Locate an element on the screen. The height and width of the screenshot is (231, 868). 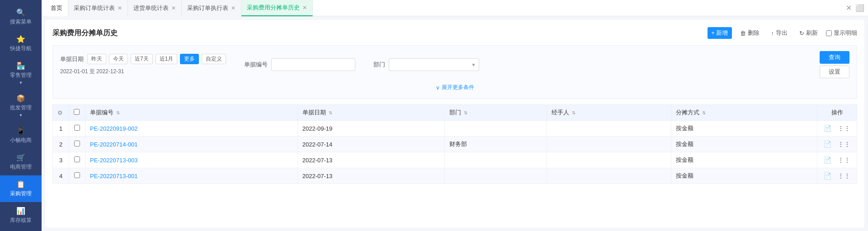
row-index: 2 is located at coordinates (61, 145).